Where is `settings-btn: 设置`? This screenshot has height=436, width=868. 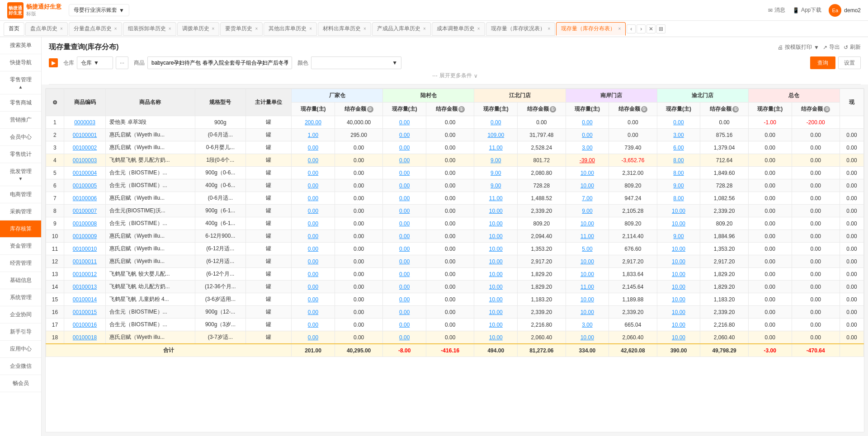 settings-btn: 设置 is located at coordinates (849, 63).